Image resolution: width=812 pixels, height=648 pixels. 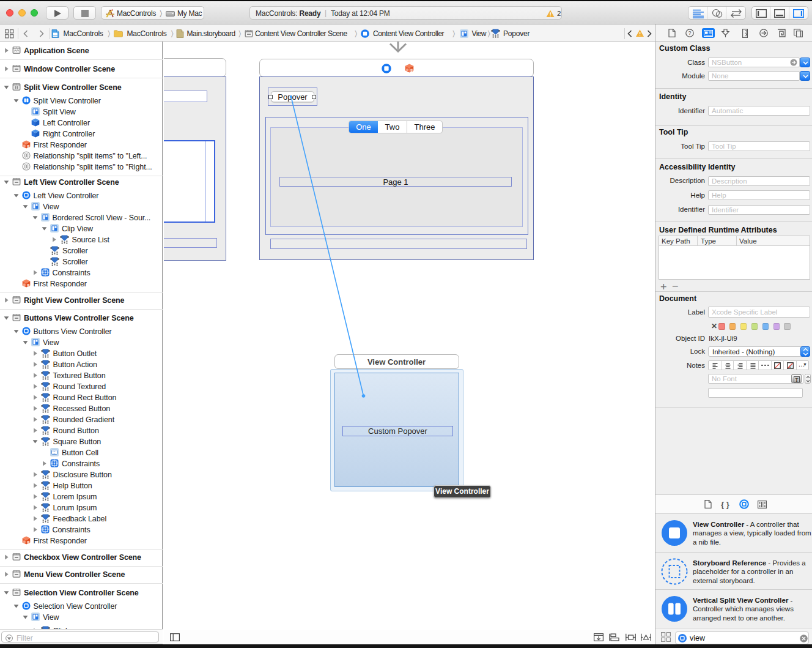 I want to click on svg-text: T, so click(x=796, y=379).